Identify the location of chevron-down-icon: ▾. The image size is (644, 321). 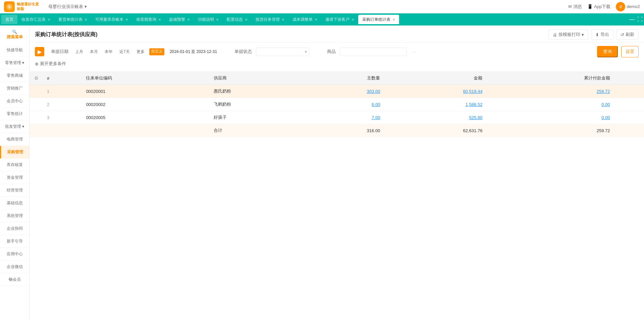
(86, 7).